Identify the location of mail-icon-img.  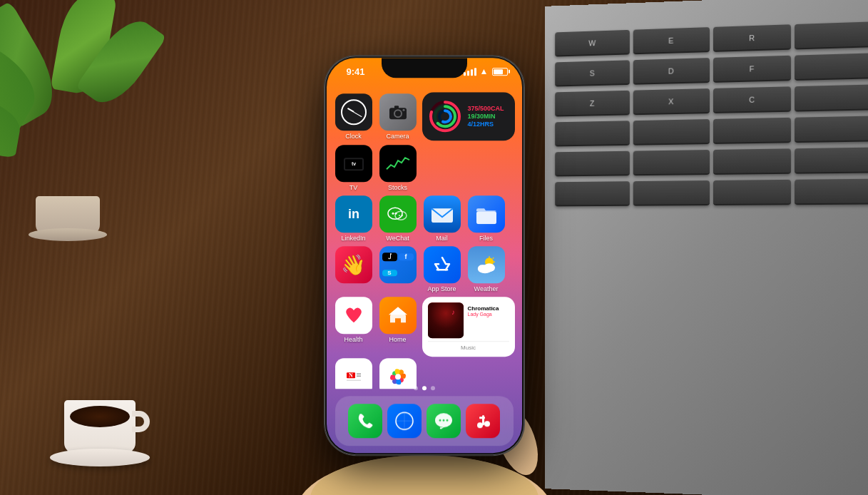
(442, 214).